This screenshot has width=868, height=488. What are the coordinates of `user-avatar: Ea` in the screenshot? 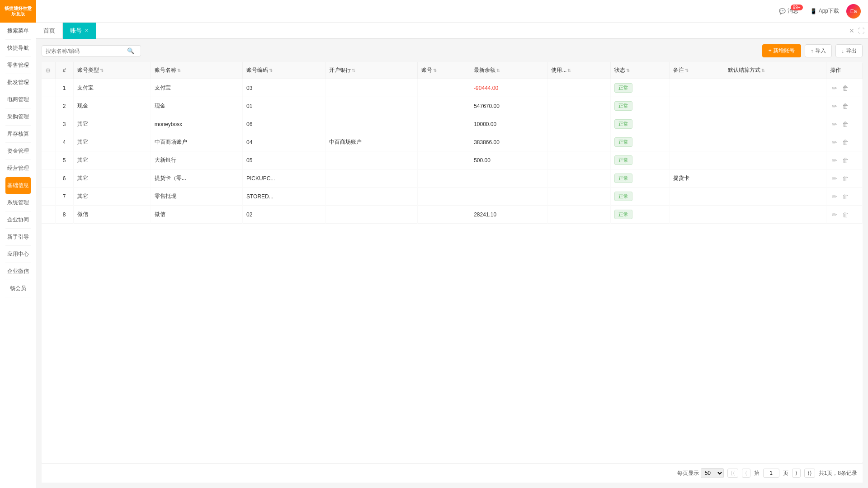 It's located at (854, 11).